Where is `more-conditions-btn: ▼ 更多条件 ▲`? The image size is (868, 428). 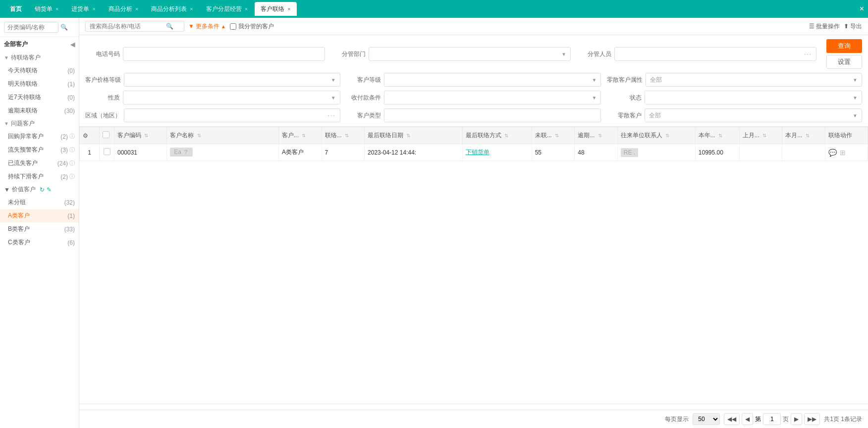
more-conditions-btn: ▼ 更多条件 ▲ is located at coordinates (207, 27).